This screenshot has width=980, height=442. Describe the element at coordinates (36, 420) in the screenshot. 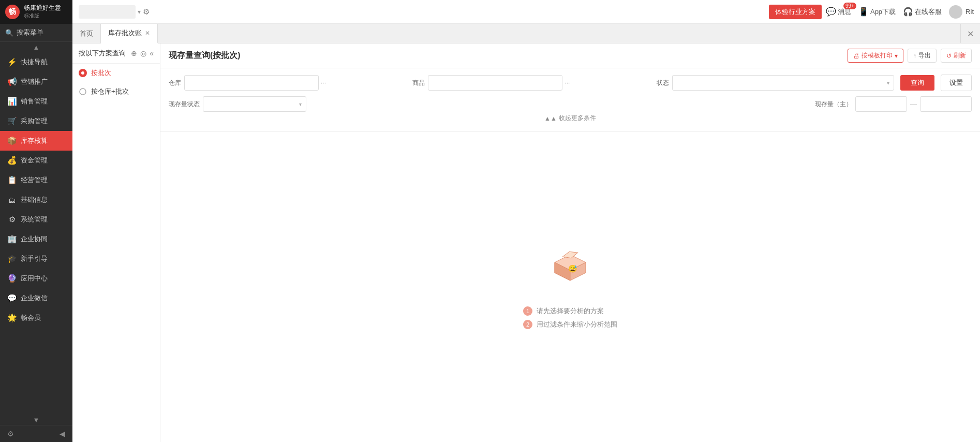

I see `sidebar-scroll-down: ▼` at that location.